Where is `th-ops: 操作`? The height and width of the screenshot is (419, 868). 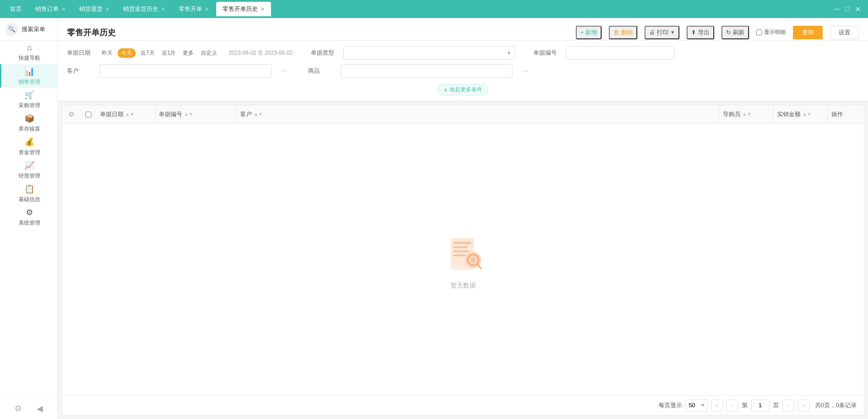
th-ops: 操作 is located at coordinates (846, 114).